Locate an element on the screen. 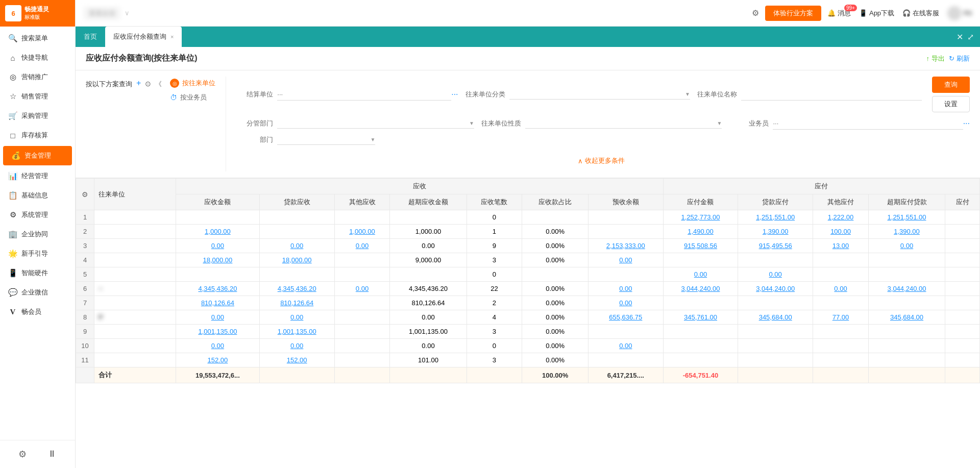 The image size is (980, 468). tab-home: 首页 is located at coordinates (90, 37).